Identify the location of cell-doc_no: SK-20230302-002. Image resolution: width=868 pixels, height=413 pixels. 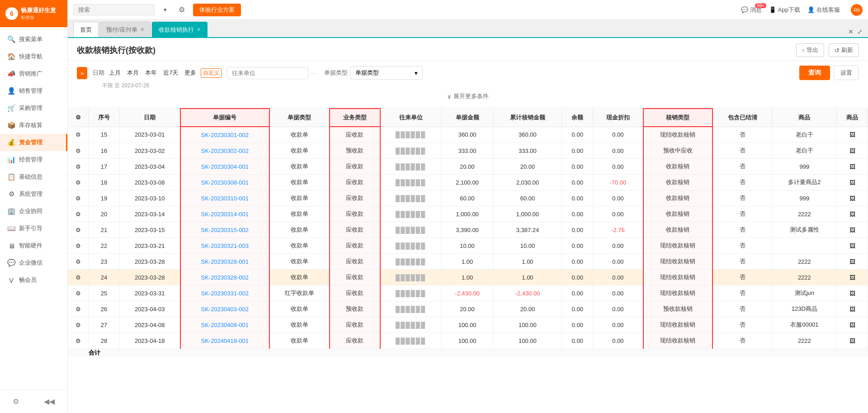
(225, 151).